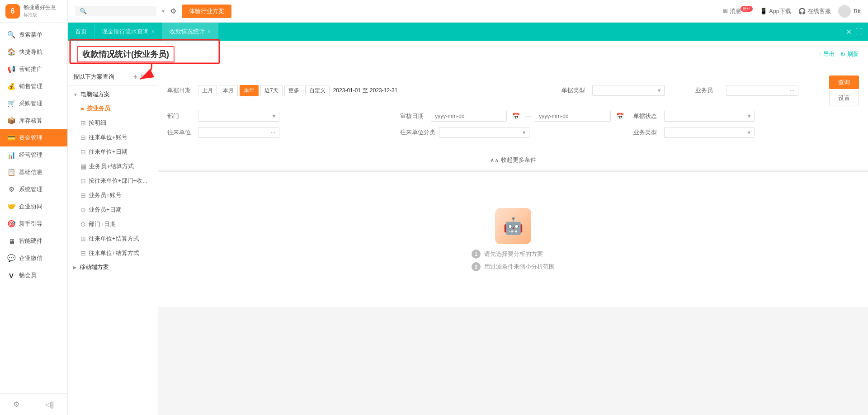  Describe the element at coordinates (83, 11) in the screenshot. I see `topbar-search-icon: 🔍` at that location.